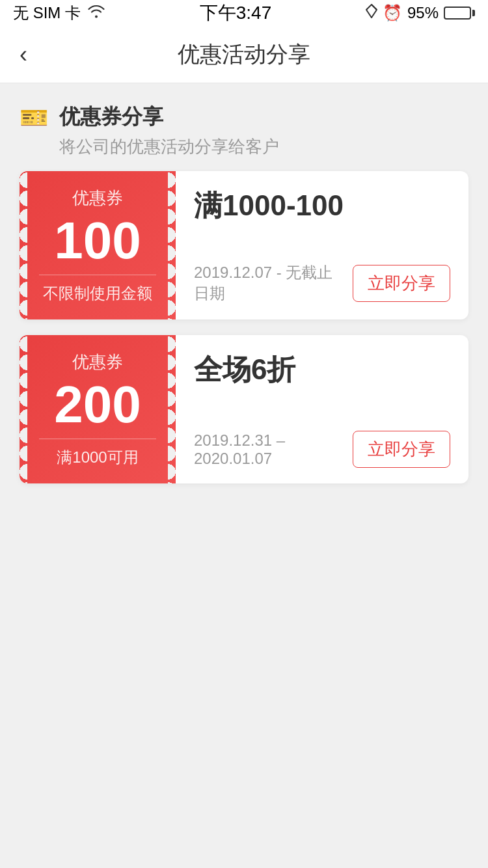 Image resolution: width=488 pixels, height=868 pixels. Describe the element at coordinates (423, 13) in the screenshot. I see `battery-percent: 95%` at that location.